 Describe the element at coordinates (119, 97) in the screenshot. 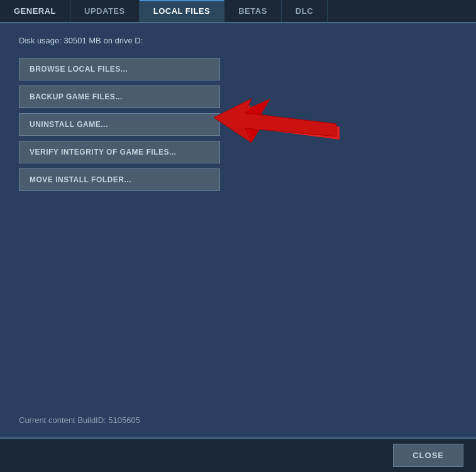

I see `backup-game-files-button: BACKUP GAME FILES...` at that location.